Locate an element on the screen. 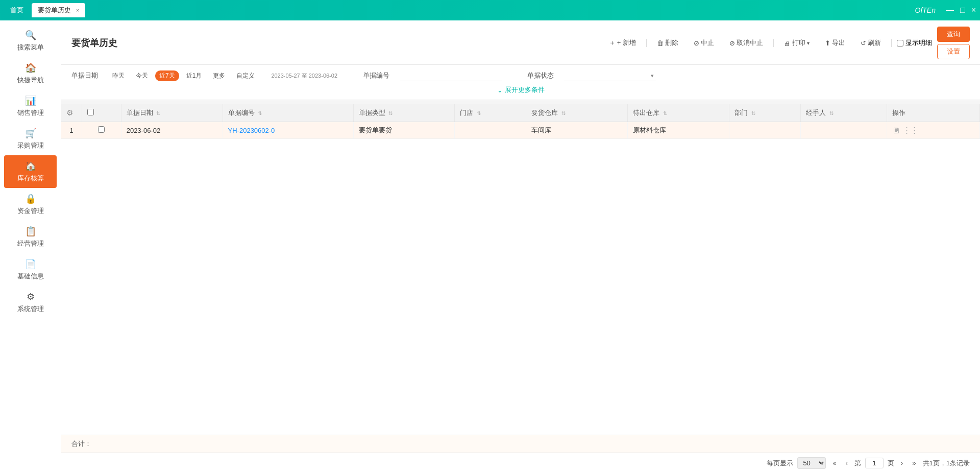 The height and width of the screenshot is (473, 980). print-dropdown-icon: ▾ is located at coordinates (808, 43).